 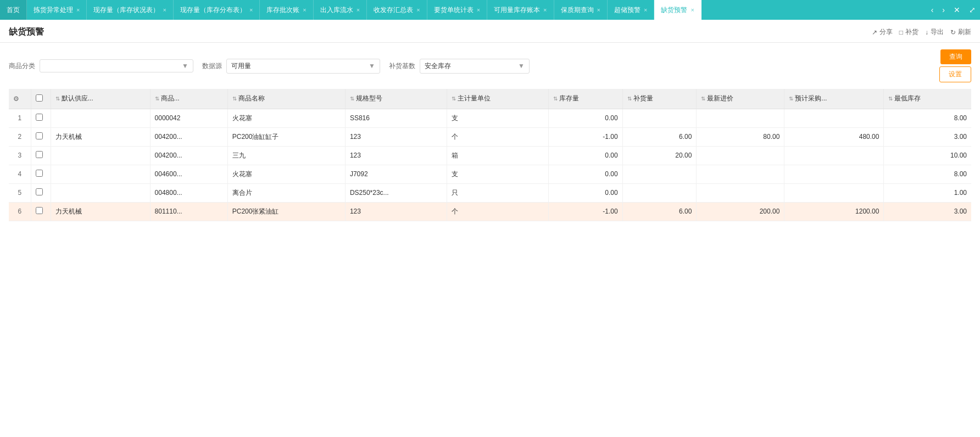 I want to click on close-tab-overstock: ×, so click(x=645, y=10).